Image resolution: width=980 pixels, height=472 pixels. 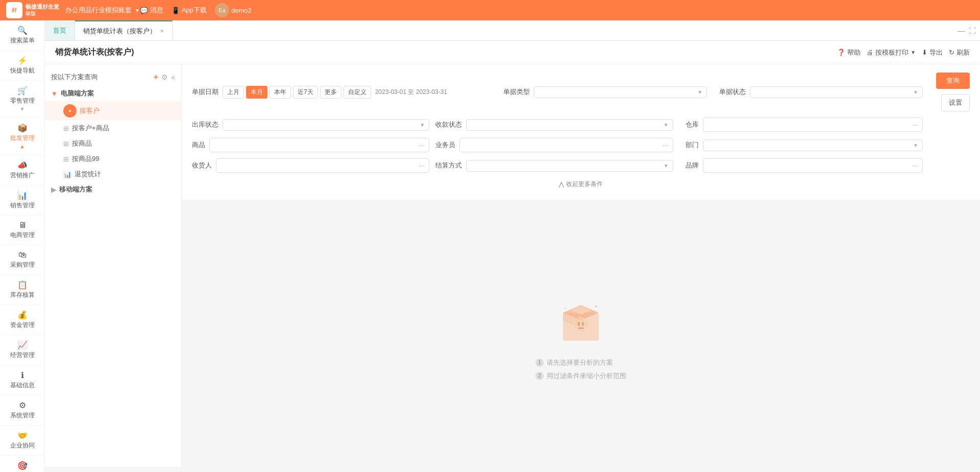 What do you see at coordinates (189, 10) in the screenshot?
I see `app-download-btn: 📱 App下载` at bounding box center [189, 10].